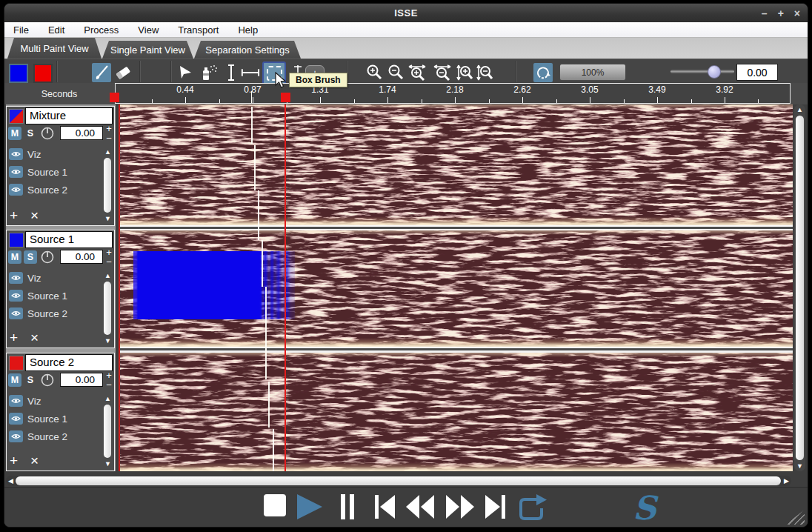 Image resolution: width=812 pixels, height=532 pixels. I want to click on loop-start-marker, so click(114, 98).